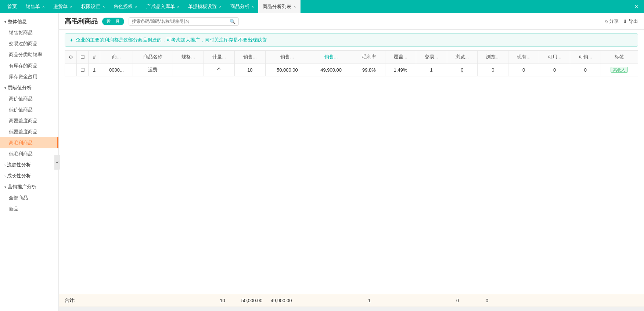 The height and width of the screenshot is (311, 644). What do you see at coordinates (250, 57) in the screenshot?
I see `col-sales-qty-header: 销售...` at bounding box center [250, 57].